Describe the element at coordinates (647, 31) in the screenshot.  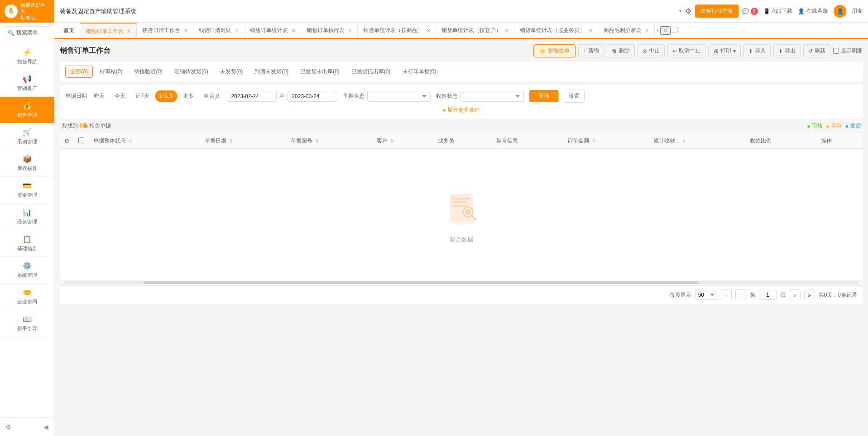
I see `tab-close-margin-analysis: ✕` at that location.